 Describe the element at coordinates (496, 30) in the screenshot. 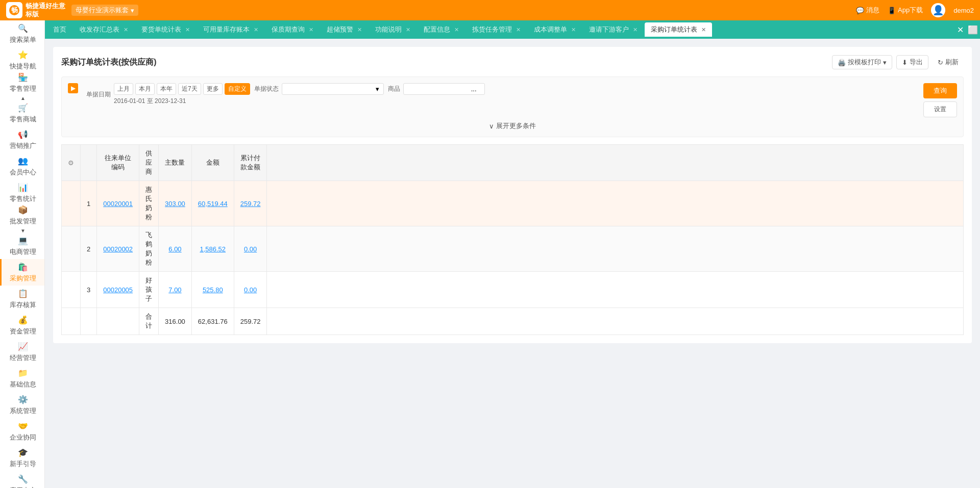

I see `tab-picking-task: 拣货任务管理 ✕` at that location.